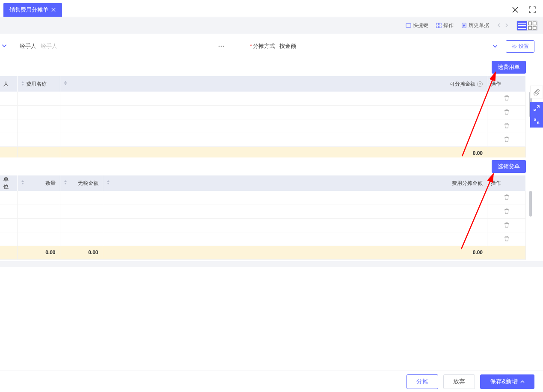 The height and width of the screenshot is (392, 543). I want to click on side-ribbon, so click(537, 107).